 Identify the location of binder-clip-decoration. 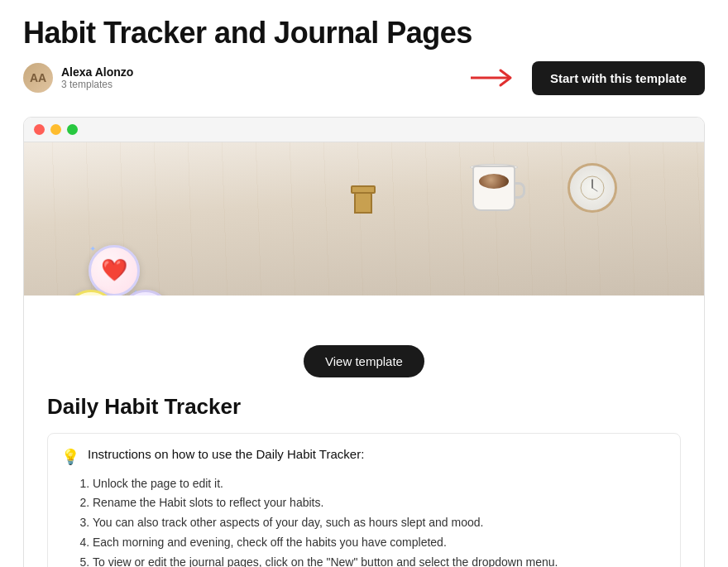
(364, 207).